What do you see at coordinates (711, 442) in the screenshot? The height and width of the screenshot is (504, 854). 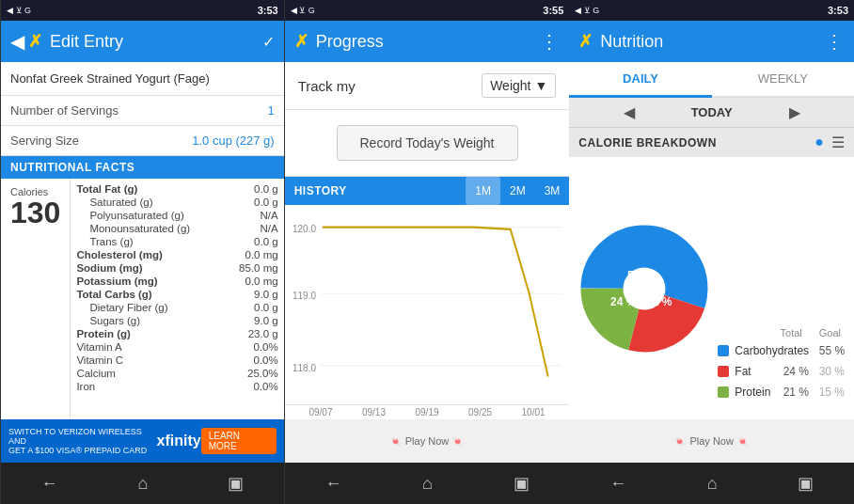 I see `ad-placeholder-3: 🍬 Play Now 🍬` at bounding box center [711, 442].